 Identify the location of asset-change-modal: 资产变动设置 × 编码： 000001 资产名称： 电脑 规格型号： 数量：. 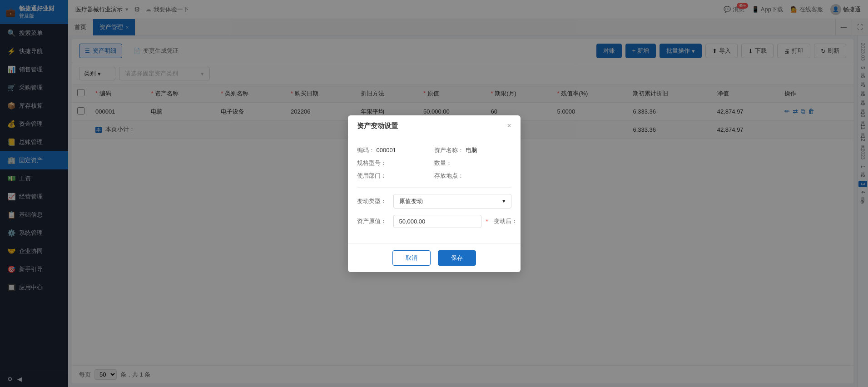
(434, 194).